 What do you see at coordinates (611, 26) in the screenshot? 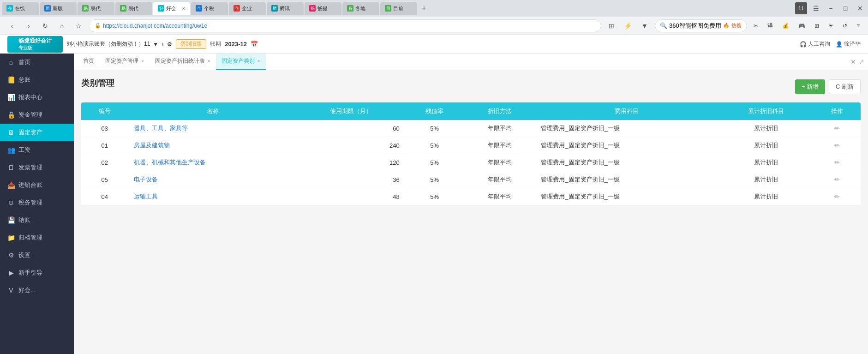
I see `device-icon: ⊞` at bounding box center [611, 26].